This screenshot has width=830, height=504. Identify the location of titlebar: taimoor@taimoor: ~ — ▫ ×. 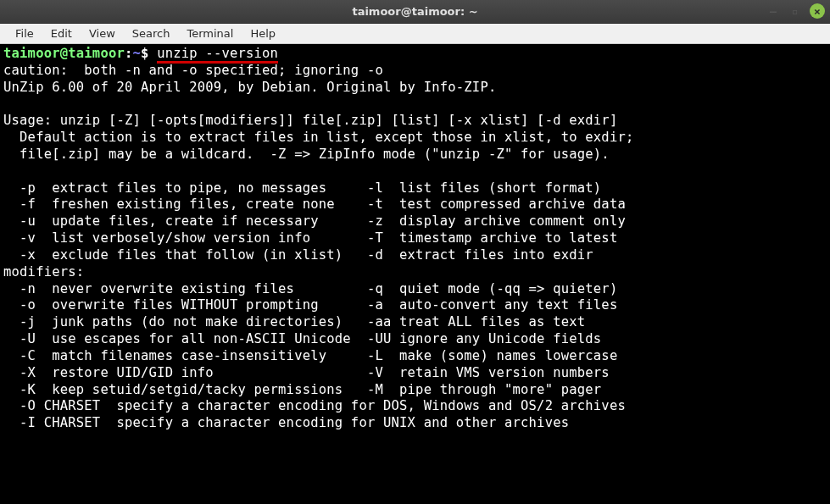
(415, 12).